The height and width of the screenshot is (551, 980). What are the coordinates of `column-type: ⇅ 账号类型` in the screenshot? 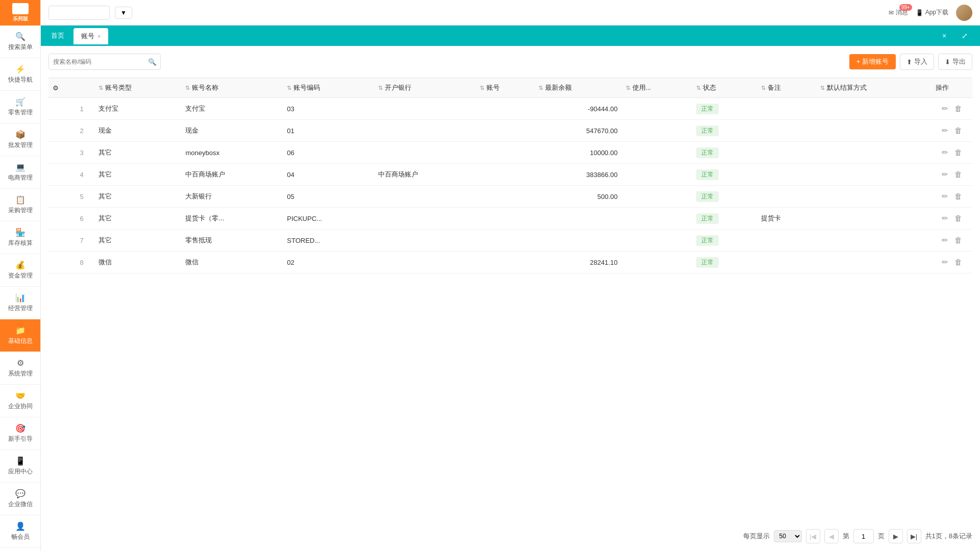 It's located at (138, 88).